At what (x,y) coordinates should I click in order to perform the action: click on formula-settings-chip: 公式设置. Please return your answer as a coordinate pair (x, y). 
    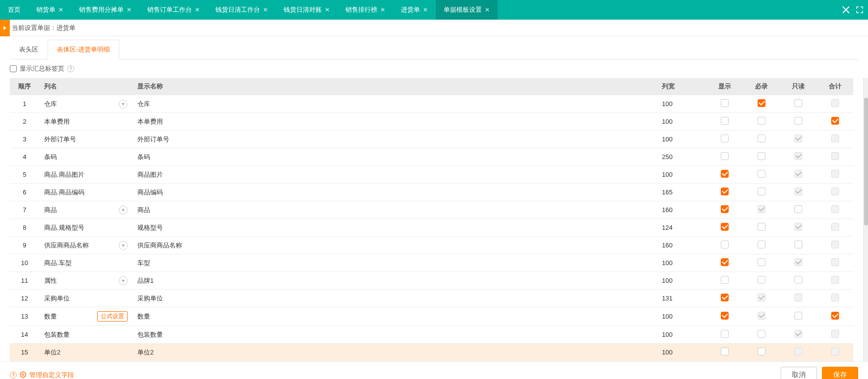
    Looking at the image, I should click on (112, 316).